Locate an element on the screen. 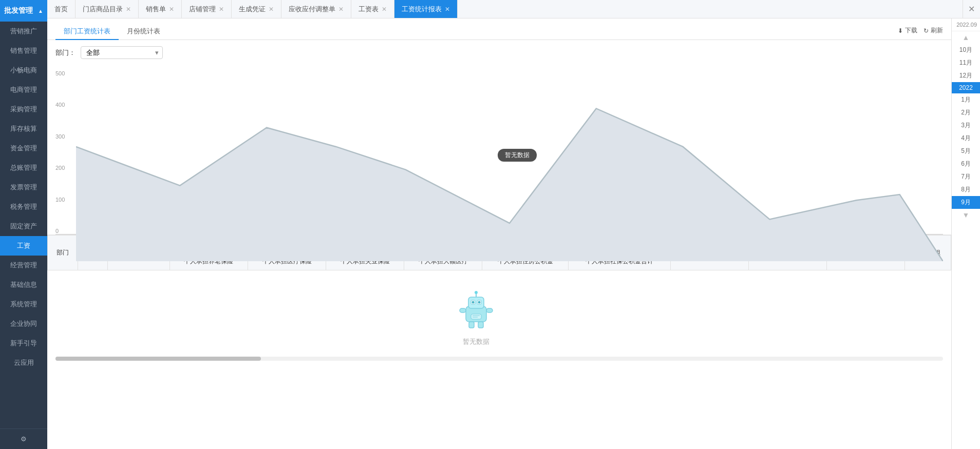 Image resolution: width=980 pixels, height=449 pixels. inner-tab-group: 部门工资统计表 月份统计表 is located at coordinates (112, 32).